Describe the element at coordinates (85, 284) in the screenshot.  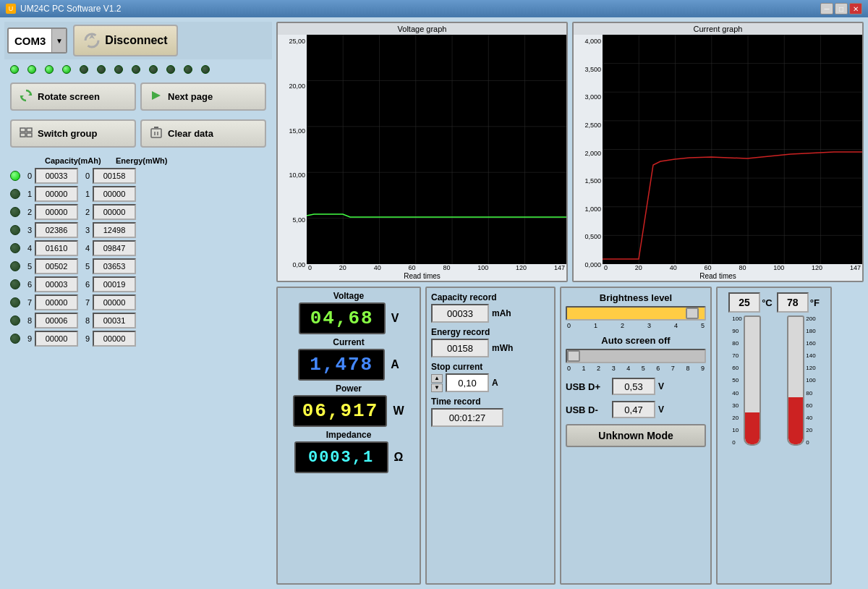
I see `row-num-eng-6: 6` at that location.